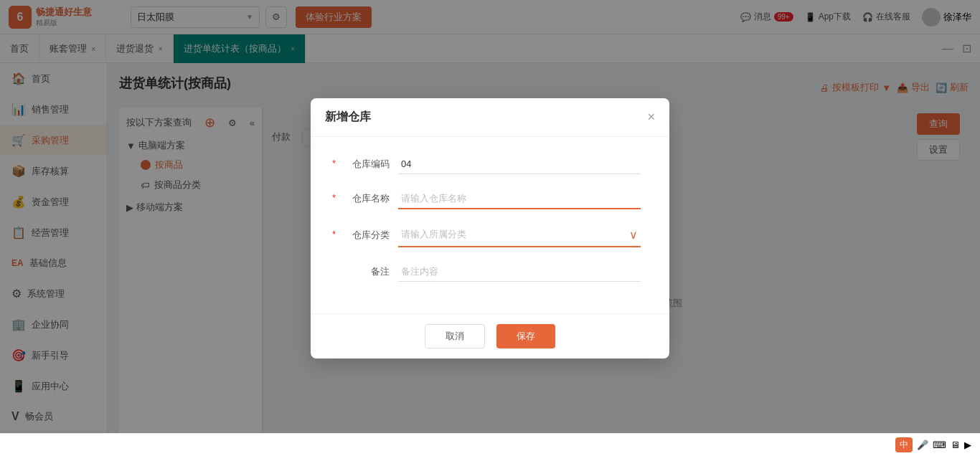 The image size is (980, 456). I want to click on category-label: 仓库分类, so click(364, 235).